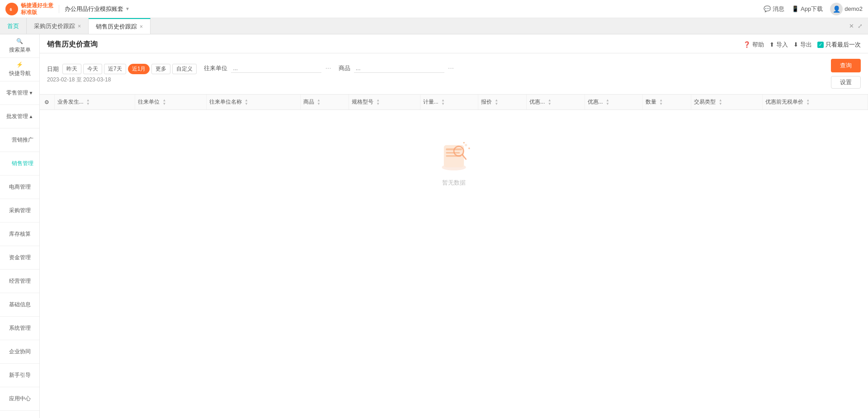 The width and height of the screenshot is (868, 418). I want to click on svg-text: 6, so click(11, 9).